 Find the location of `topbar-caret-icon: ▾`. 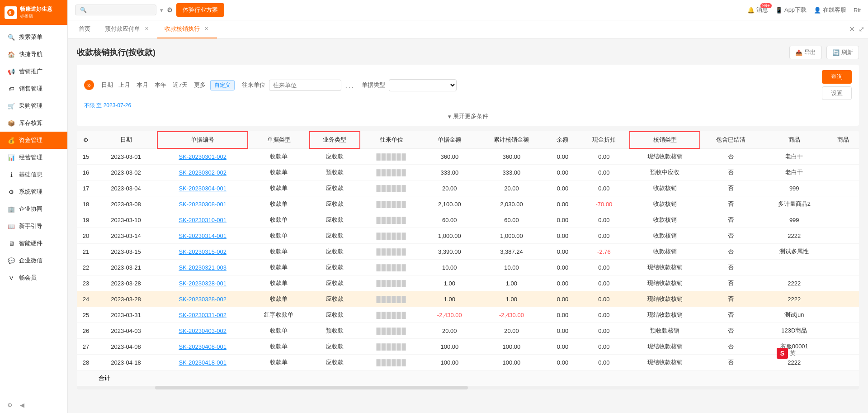

topbar-caret-icon: ▾ is located at coordinates (162, 10).